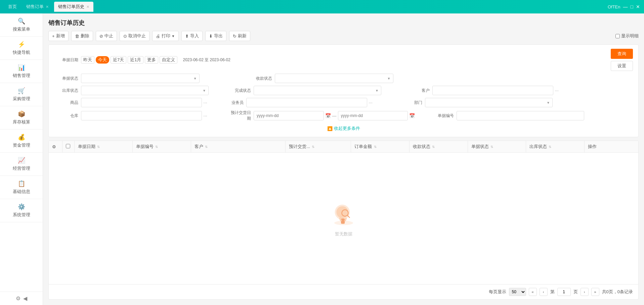 The height and width of the screenshot is (305, 644). I want to click on payment-status-filter-label: 收款状态, so click(259, 79).